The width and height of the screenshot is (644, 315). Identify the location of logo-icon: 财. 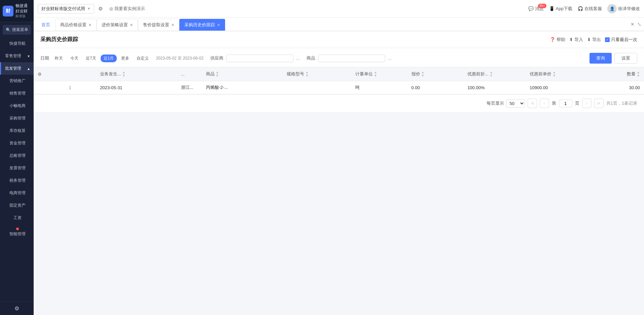
(8, 11).